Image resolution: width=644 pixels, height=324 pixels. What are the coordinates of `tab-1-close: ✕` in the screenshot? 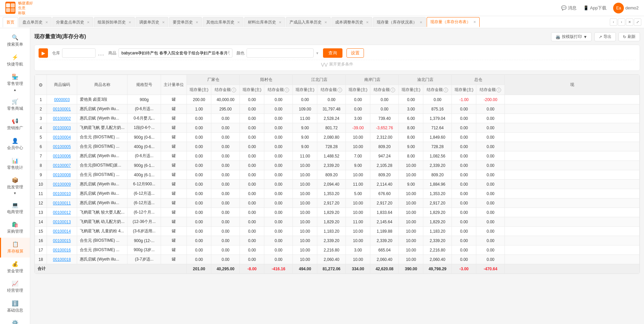 It's located at (47, 22).